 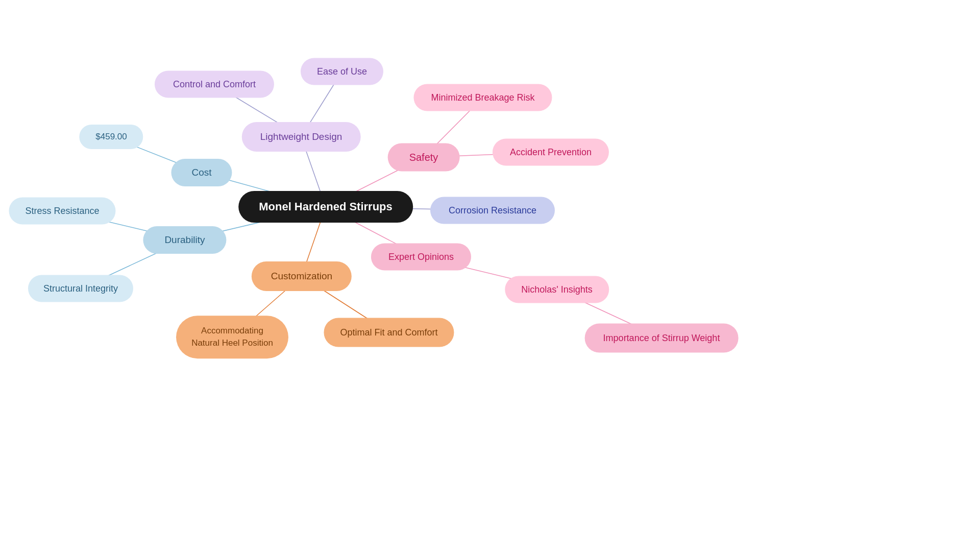 I want to click on safety-node: Safety, so click(x=424, y=157).